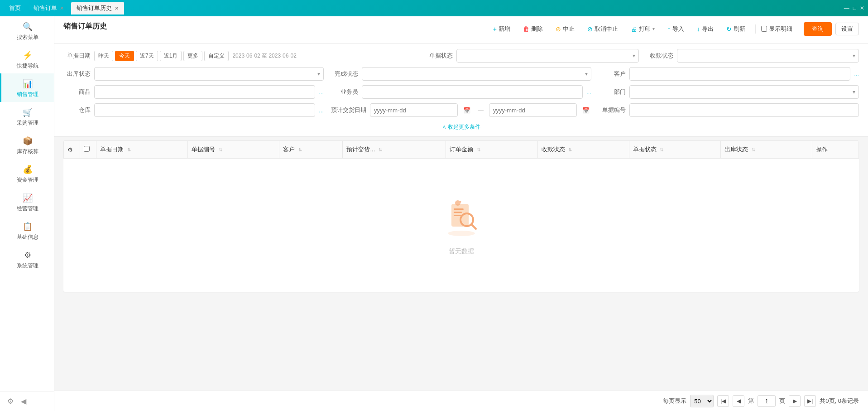  What do you see at coordinates (857, 74) in the screenshot?
I see `customer-ellipsis: ...` at bounding box center [857, 74].